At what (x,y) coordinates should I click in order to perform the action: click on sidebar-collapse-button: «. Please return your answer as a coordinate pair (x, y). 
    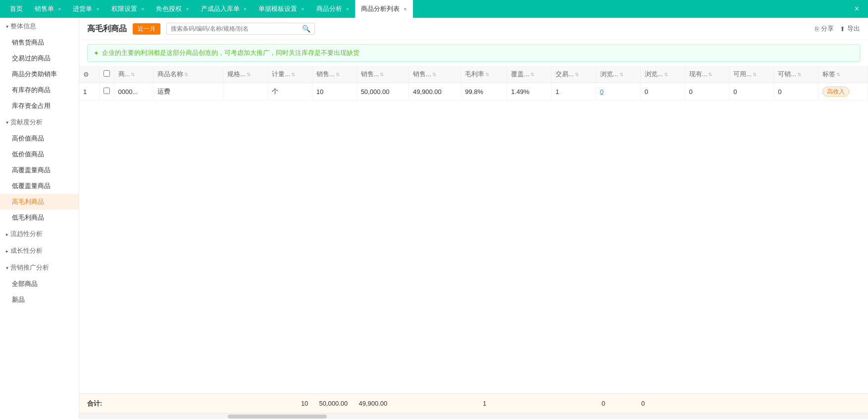
    Looking at the image, I should click on (79, 32).